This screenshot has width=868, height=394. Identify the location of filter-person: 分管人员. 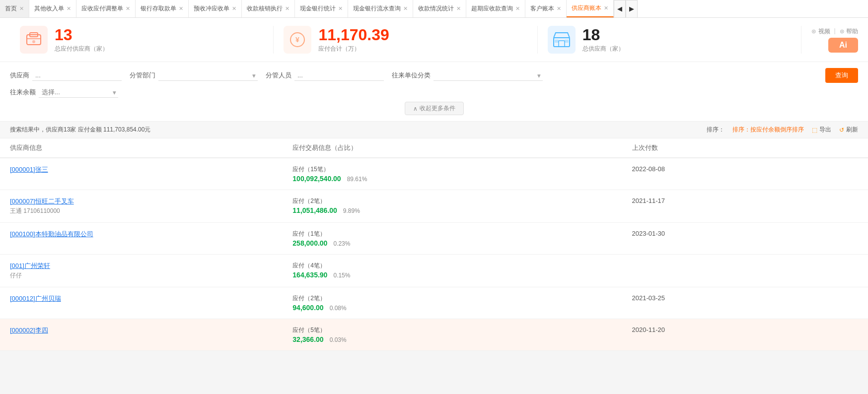
(325, 75).